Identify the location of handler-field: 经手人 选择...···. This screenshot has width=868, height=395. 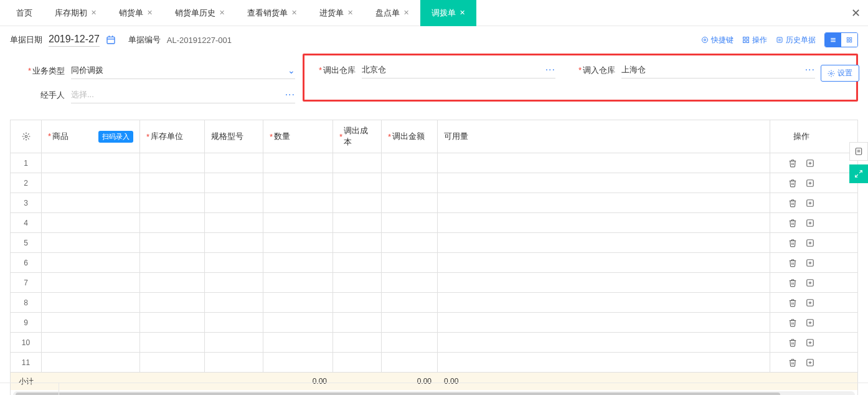
(156, 95).